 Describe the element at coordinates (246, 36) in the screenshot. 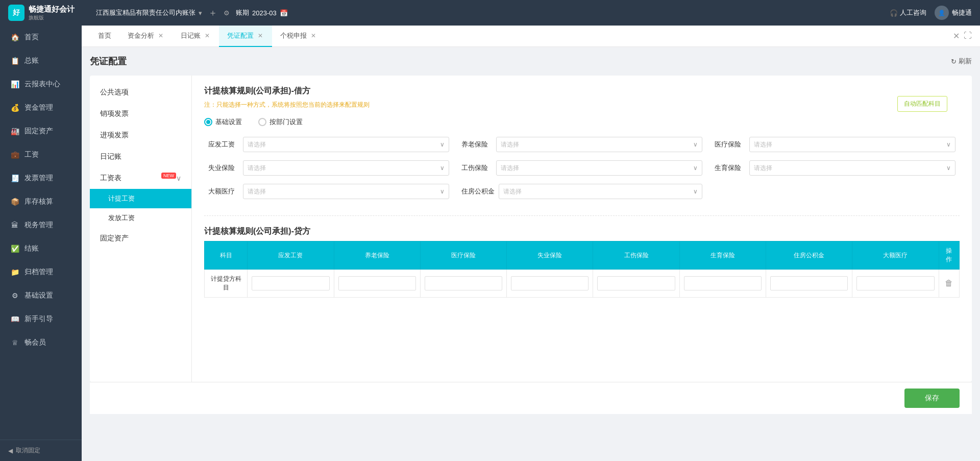

I see `tab-voucher-config: 凭证配置 ✕` at that location.